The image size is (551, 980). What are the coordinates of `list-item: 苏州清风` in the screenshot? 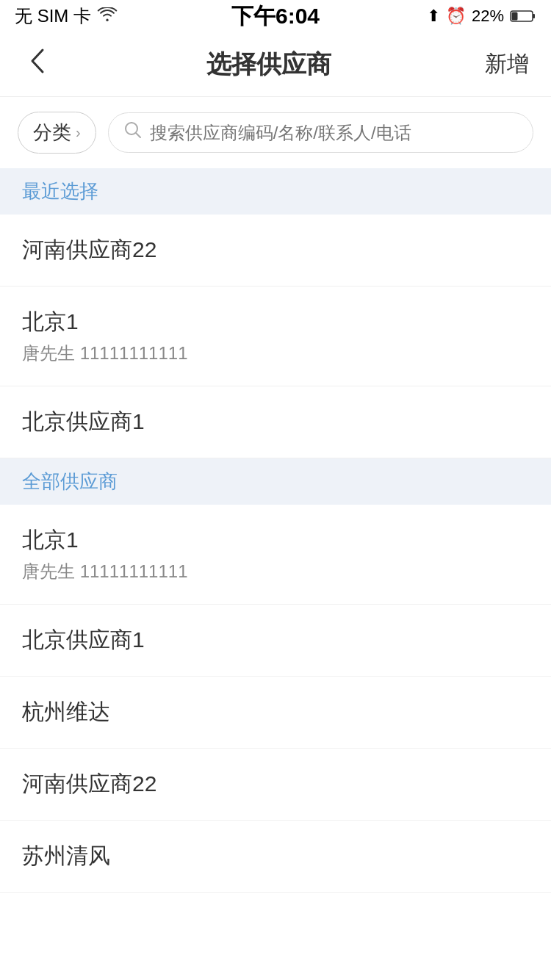 It's located at (276, 857).